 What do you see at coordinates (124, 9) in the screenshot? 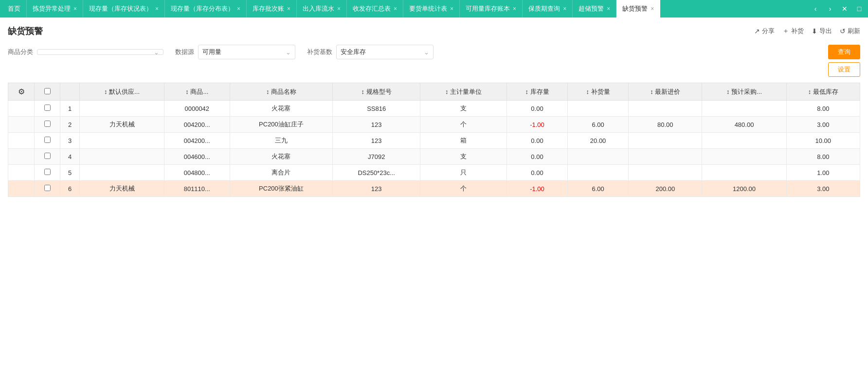
I see `tab-inventory-status: 现存量（库存状况表）×` at bounding box center [124, 9].